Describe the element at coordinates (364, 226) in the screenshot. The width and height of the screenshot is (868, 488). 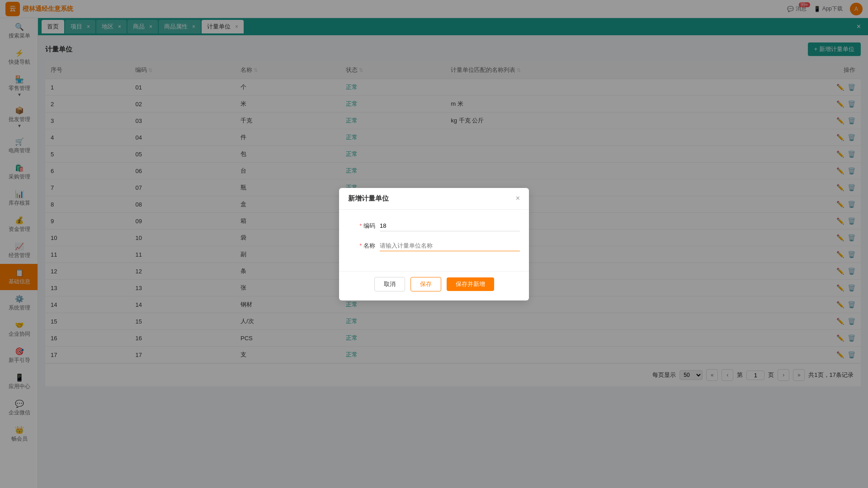
I see `code-label: 编码` at that location.